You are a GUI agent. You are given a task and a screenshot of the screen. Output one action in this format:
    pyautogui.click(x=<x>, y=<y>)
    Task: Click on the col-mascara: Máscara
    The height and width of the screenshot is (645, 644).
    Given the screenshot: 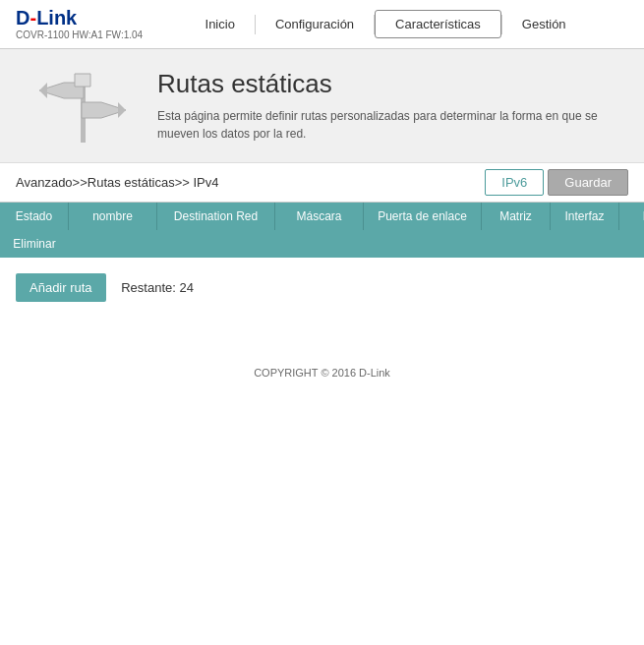 What is the action you would take?
    pyautogui.click(x=320, y=216)
    